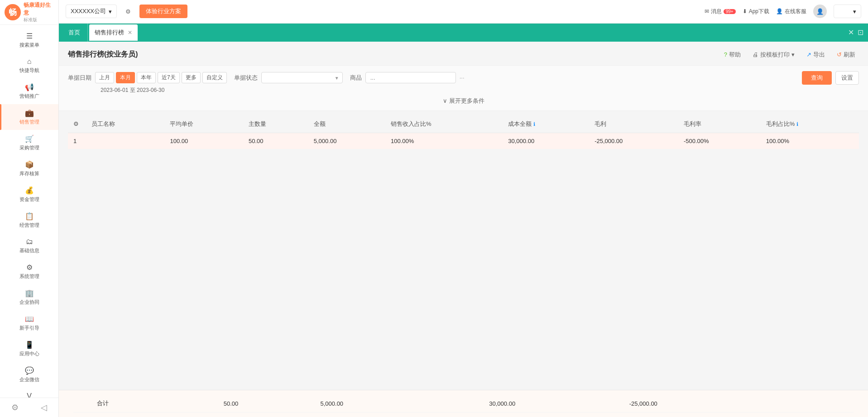 The image size is (868, 417). I want to click on nav-icon-purchase: 🛒, so click(29, 139).